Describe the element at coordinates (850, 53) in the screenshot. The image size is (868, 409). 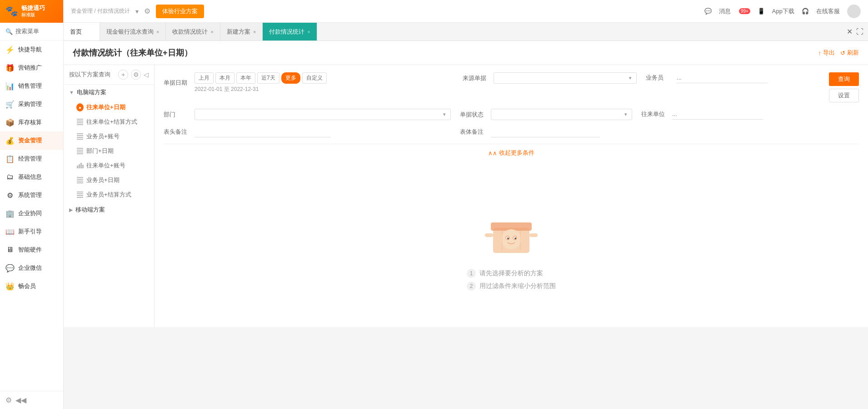
I see `refresh-button: ↺ 刷新` at that location.